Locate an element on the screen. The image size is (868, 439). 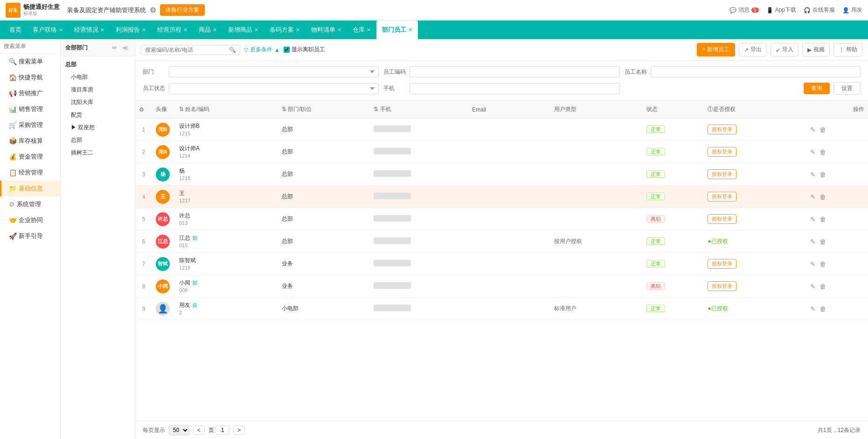
search-input is located at coordinates (187, 50).